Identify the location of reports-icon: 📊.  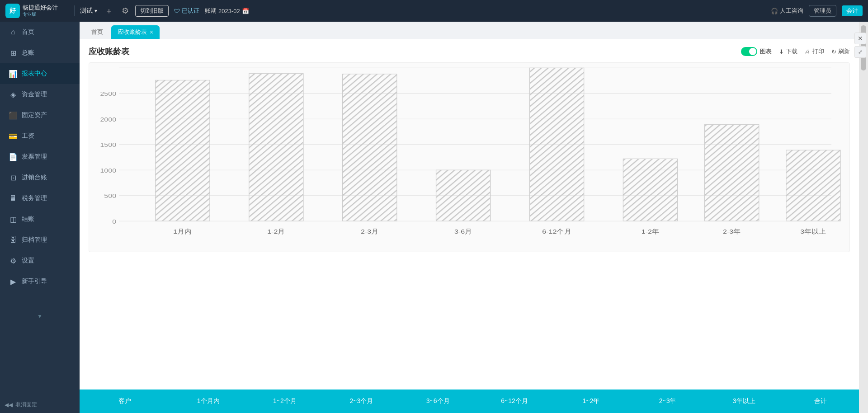
(13, 74).